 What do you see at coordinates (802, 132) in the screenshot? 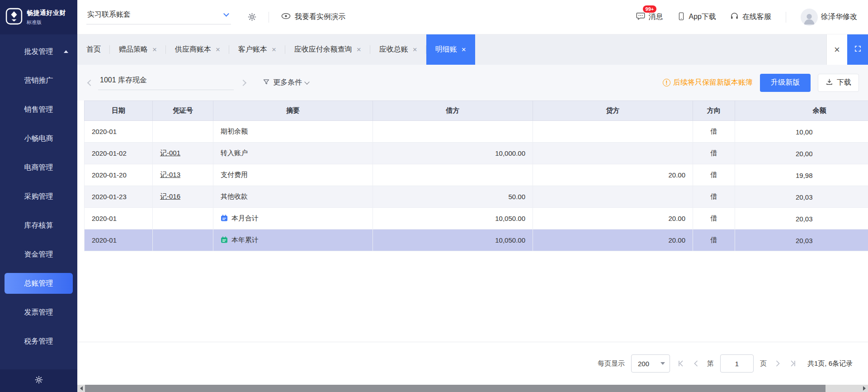
I see `cell-balance: 10,000.00` at bounding box center [802, 132].